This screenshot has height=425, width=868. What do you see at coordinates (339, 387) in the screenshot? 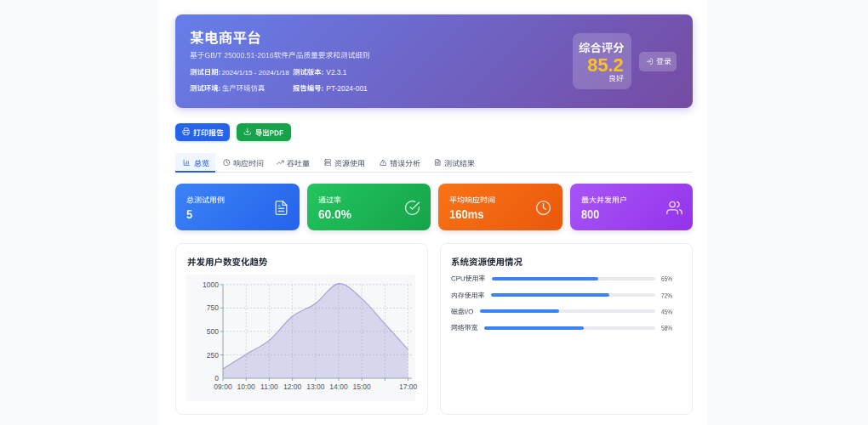
I see `svg-text: 14:00` at bounding box center [339, 387].